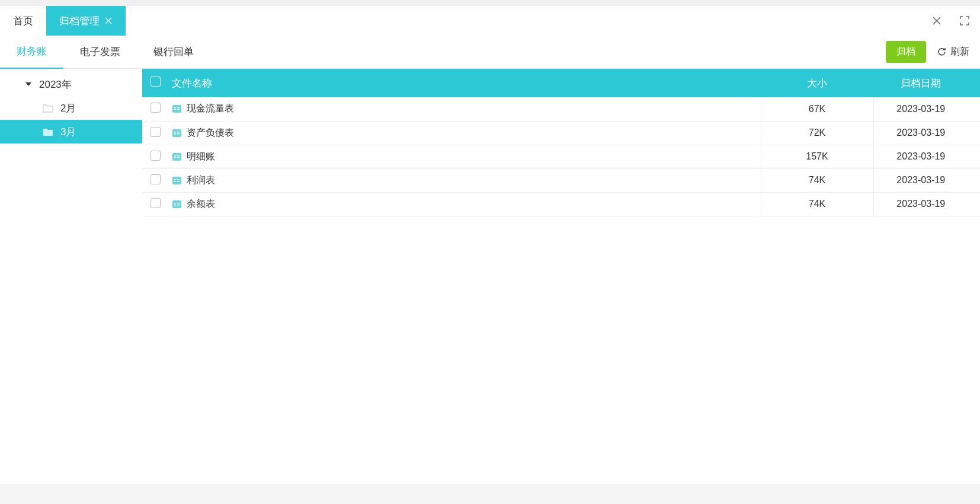 The image size is (980, 504). What do you see at coordinates (937, 21) in the screenshot?
I see `window-close-button` at bounding box center [937, 21].